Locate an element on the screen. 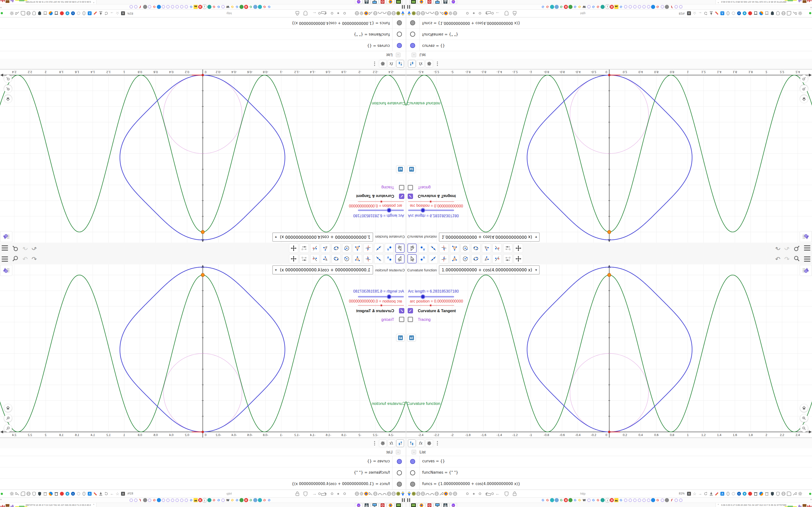 The height and width of the screenshot is (507, 812). chevron-down-icon: ▼ is located at coordinates (536, 270).